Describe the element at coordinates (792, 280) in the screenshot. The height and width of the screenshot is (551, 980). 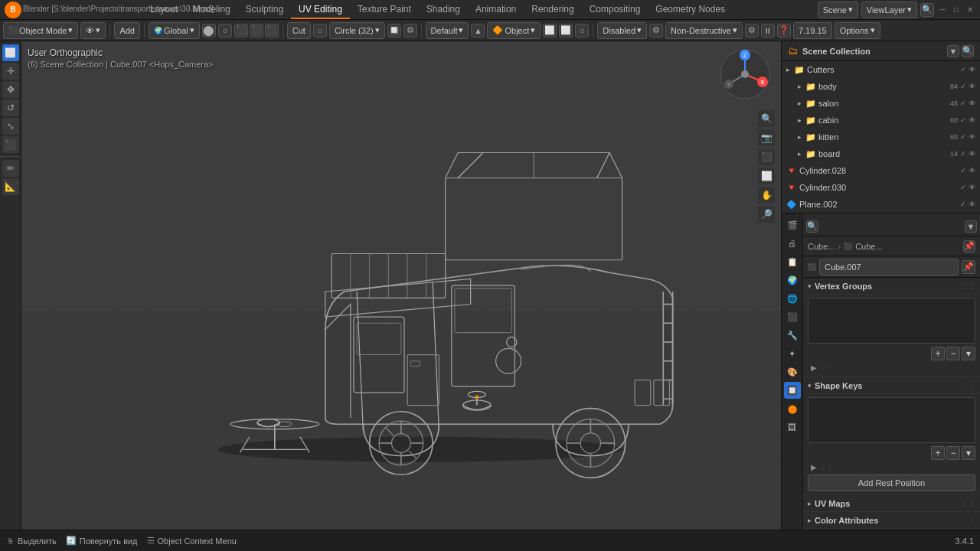
I see `scene-props-tab: 🌍` at that location.